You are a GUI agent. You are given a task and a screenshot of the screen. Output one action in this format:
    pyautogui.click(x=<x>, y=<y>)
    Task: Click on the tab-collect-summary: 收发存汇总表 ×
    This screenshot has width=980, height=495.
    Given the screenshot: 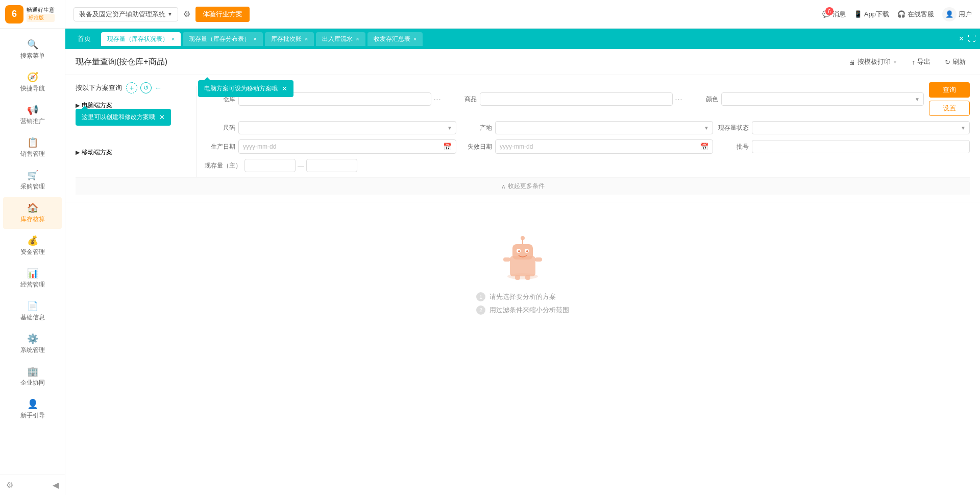 What is the action you would take?
    pyautogui.click(x=395, y=39)
    